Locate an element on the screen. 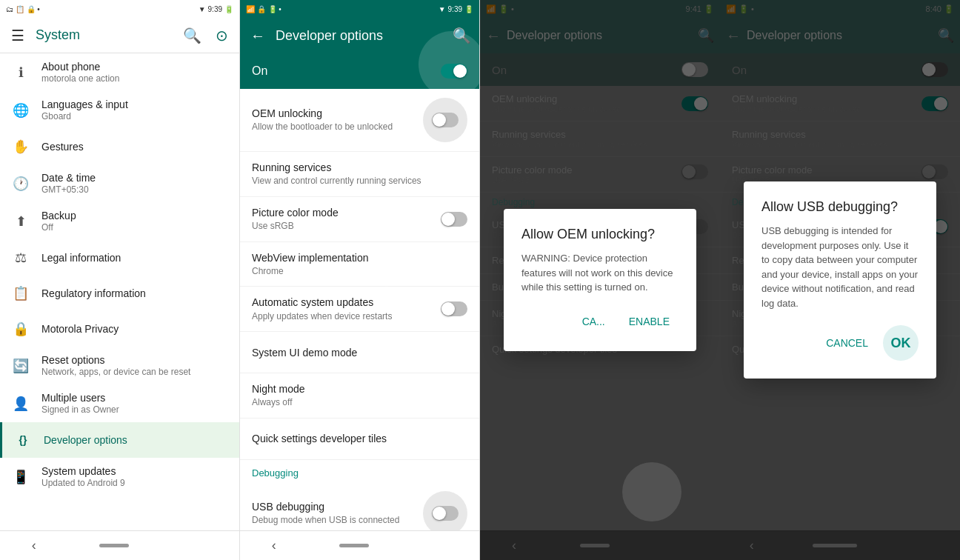 This screenshot has height=560, width=960. usb-debugging-toggle is located at coordinates (445, 513).